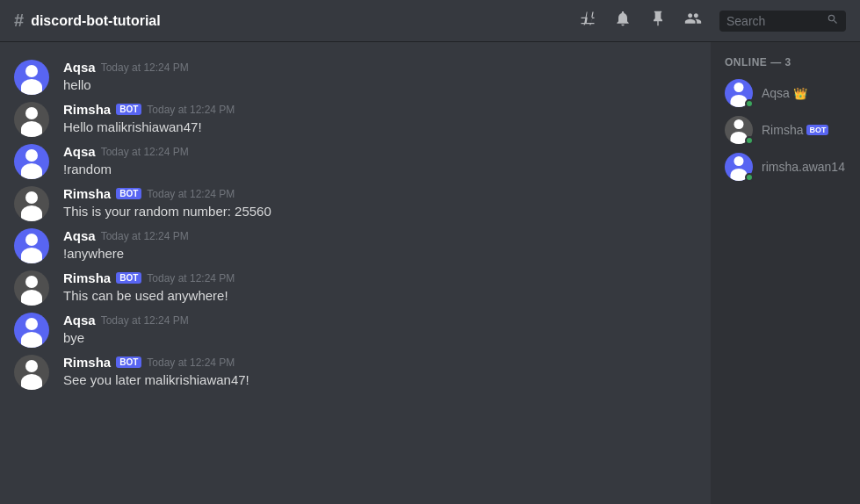  What do you see at coordinates (785, 130) in the screenshot?
I see `member-item: RimshaBOT` at bounding box center [785, 130].